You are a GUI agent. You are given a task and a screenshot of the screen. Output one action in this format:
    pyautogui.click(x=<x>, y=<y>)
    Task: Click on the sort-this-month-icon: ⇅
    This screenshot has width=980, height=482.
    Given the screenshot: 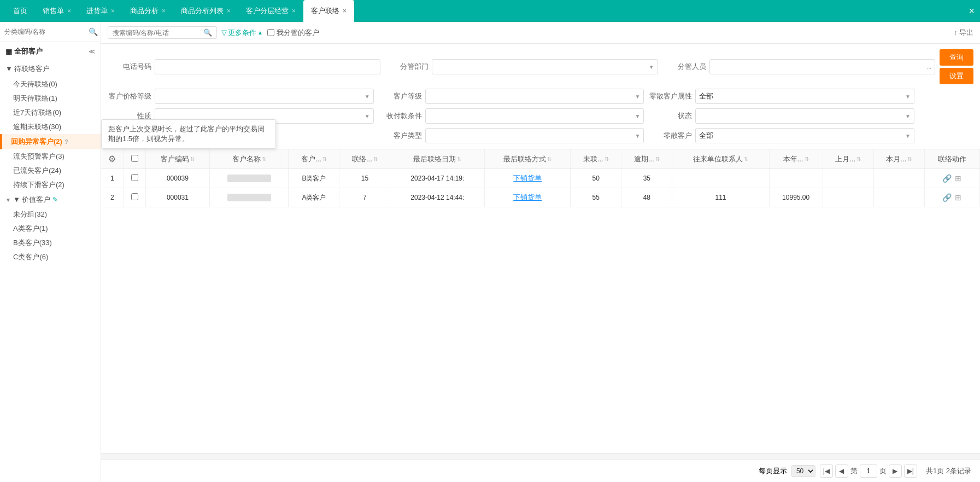 What is the action you would take?
    pyautogui.click(x=909, y=159)
    